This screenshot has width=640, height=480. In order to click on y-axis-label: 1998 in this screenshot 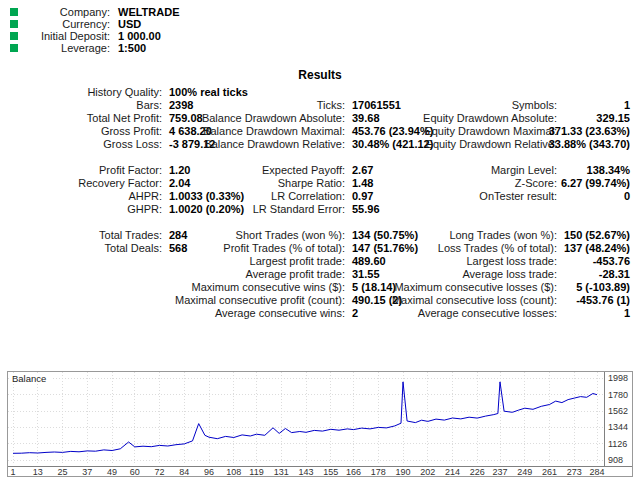, I will do `click(618, 378)`.